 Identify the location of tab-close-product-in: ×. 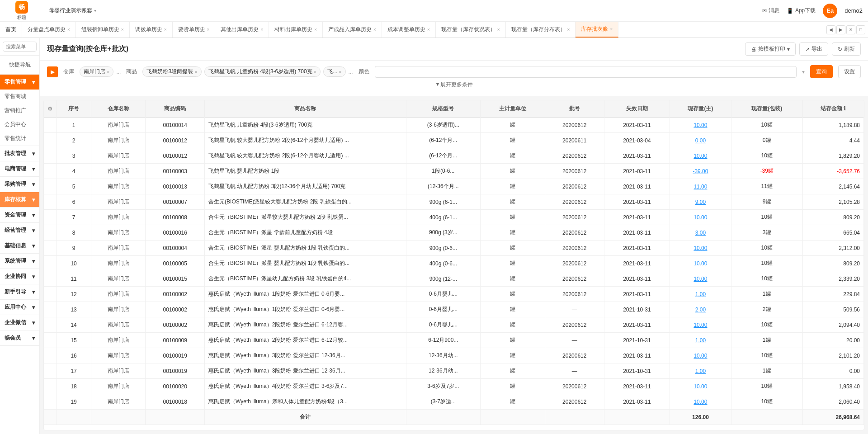
(375, 30).